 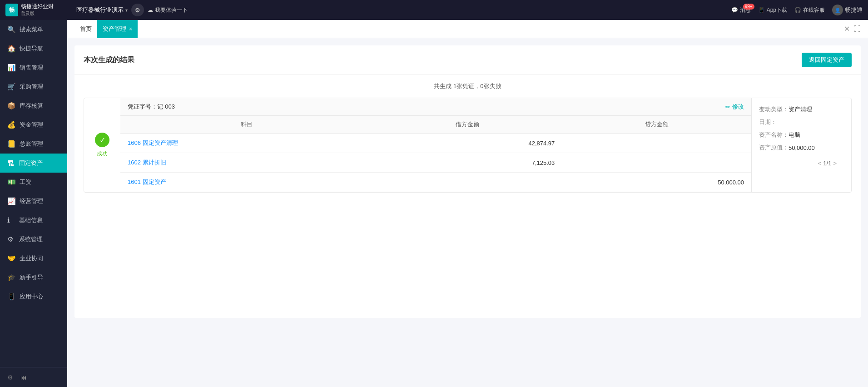 What do you see at coordinates (809, 10) in the screenshot?
I see `customer-service-button: 🎧 在线客服` at bounding box center [809, 10].